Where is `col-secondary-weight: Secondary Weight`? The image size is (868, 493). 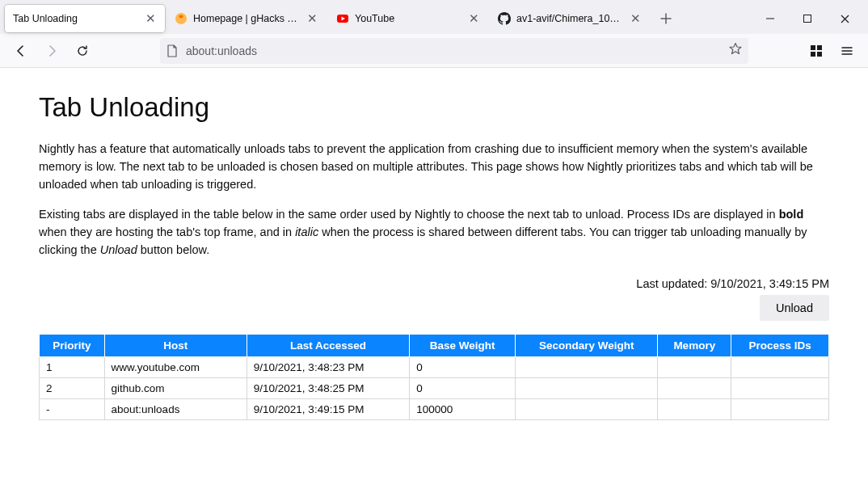 col-secondary-weight: Secondary Weight is located at coordinates (587, 345).